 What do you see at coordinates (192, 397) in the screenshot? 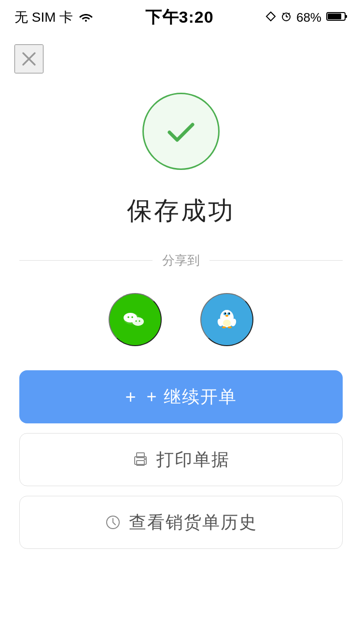
I see `continue-label: + 继续开单` at bounding box center [192, 397].